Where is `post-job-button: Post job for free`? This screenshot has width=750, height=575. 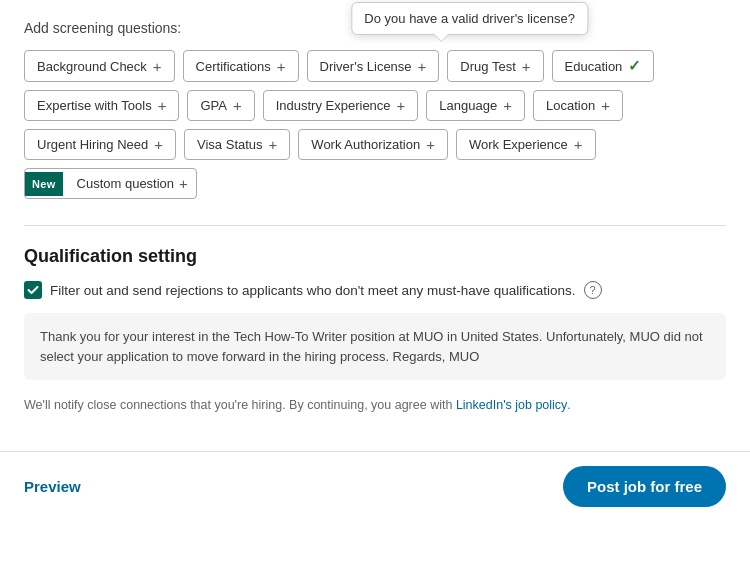
post-job-button: Post job for free is located at coordinates (644, 486).